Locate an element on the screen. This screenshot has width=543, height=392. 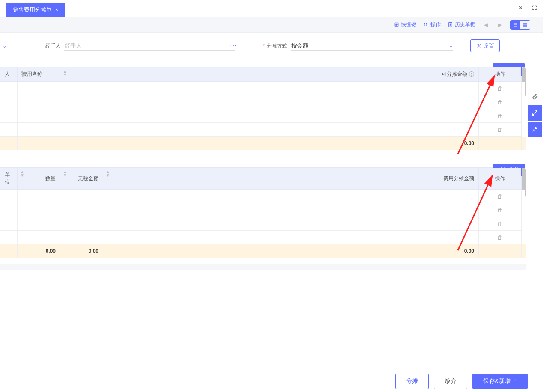
total-fee-alloc: 0.00 is located at coordinates (291, 251).